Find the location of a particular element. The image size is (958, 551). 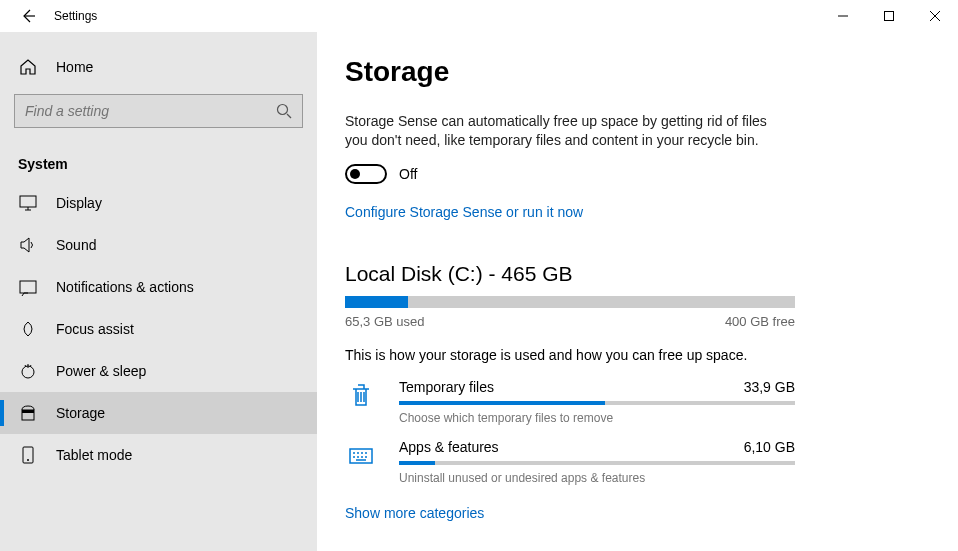

sidebar-item-label: Display is located at coordinates (79, 203).